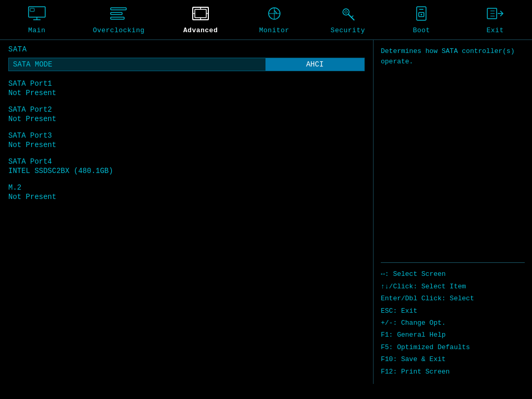 Image resolution: width=532 pixels, height=399 pixels. I want to click on sata-port1-name: SATA Port1, so click(187, 84).